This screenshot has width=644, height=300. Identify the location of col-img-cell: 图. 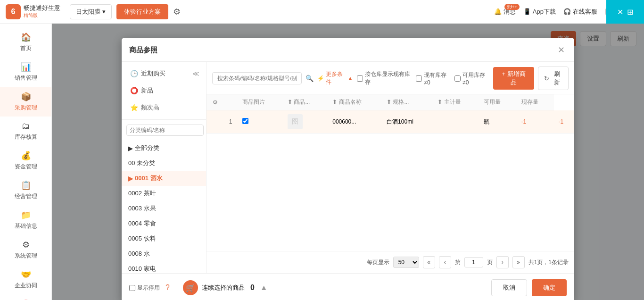
(305, 122).